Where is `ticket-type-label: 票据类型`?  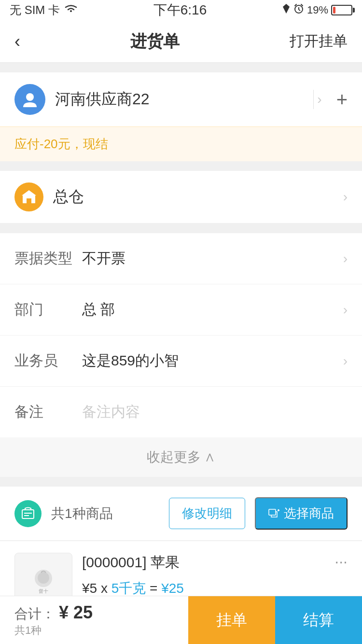
ticket-type-label: 票据类型 is located at coordinates (48, 259).